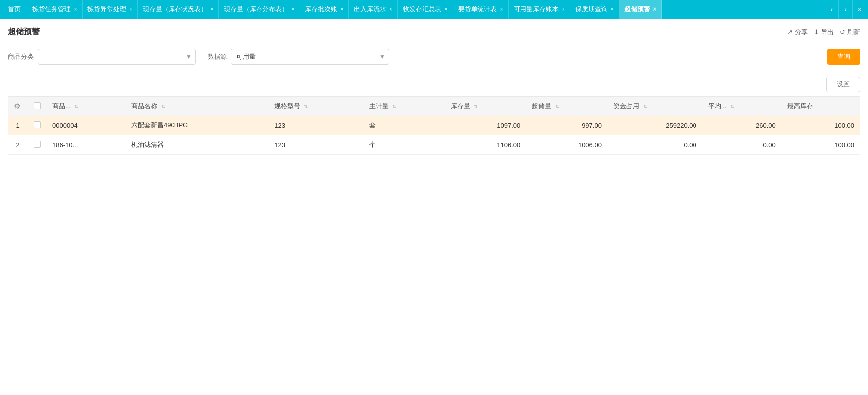 The height and width of the screenshot is (395, 868). What do you see at coordinates (316, 107) in the screenshot?
I see `th-spec: 规格型号 ⇅` at bounding box center [316, 107].